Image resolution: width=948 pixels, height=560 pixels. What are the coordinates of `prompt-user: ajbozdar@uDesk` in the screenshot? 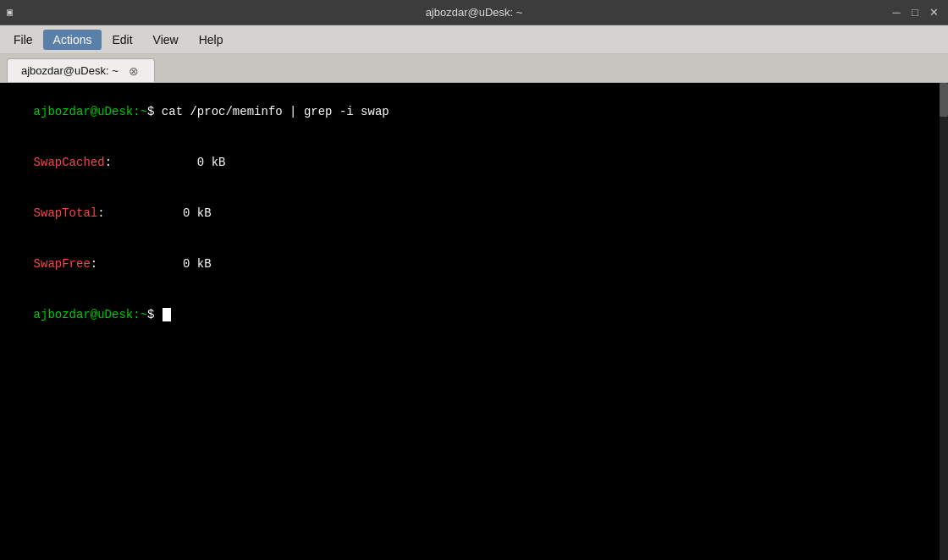 It's located at (84, 112).